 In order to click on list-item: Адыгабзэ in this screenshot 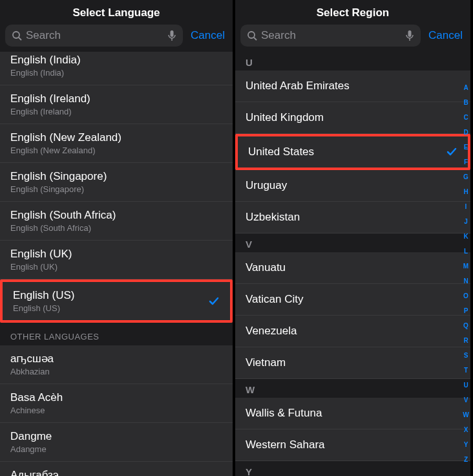, I will do `click(116, 469)`.